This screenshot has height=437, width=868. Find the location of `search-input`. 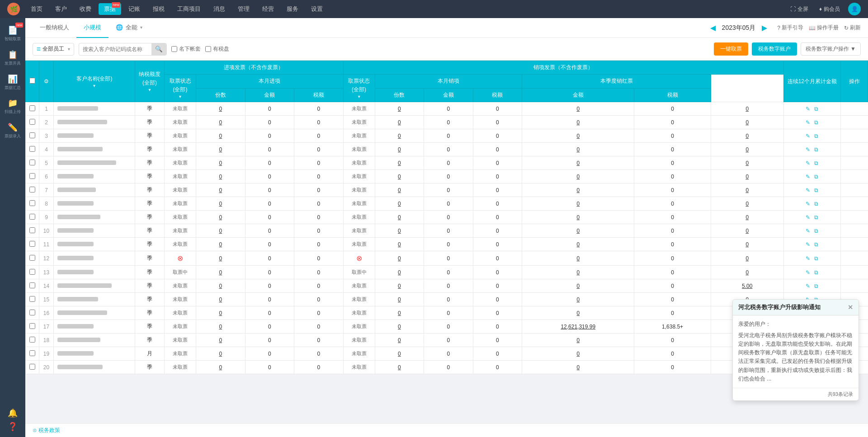

search-input is located at coordinates (115, 49).